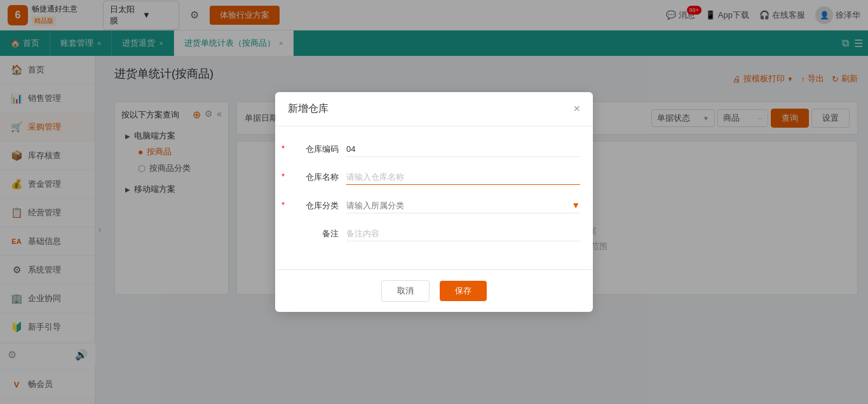 This screenshot has width=868, height=404. What do you see at coordinates (313, 149) in the screenshot?
I see `code-label: 仓库编码` at bounding box center [313, 149].